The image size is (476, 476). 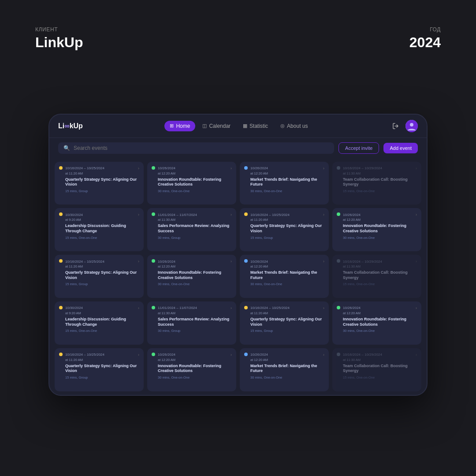 I want to click on home-icon: ⊞, so click(x=172, y=126).